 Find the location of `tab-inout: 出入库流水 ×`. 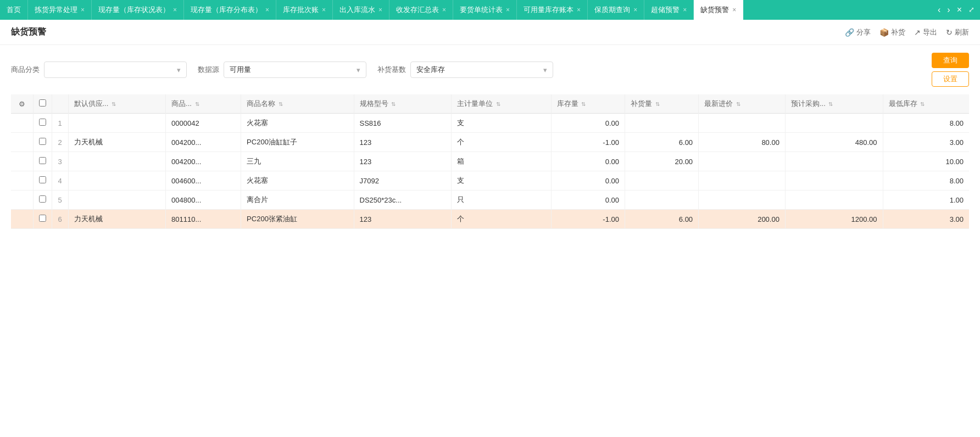

tab-inout: 出入库流水 × is located at coordinates (361, 10).